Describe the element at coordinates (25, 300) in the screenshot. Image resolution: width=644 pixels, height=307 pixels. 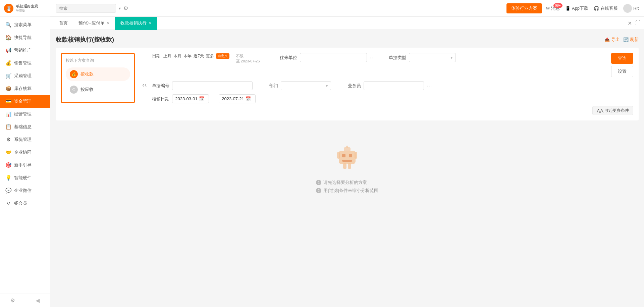
I see `sidebar-bottom: ⚙ ◀` at that location.